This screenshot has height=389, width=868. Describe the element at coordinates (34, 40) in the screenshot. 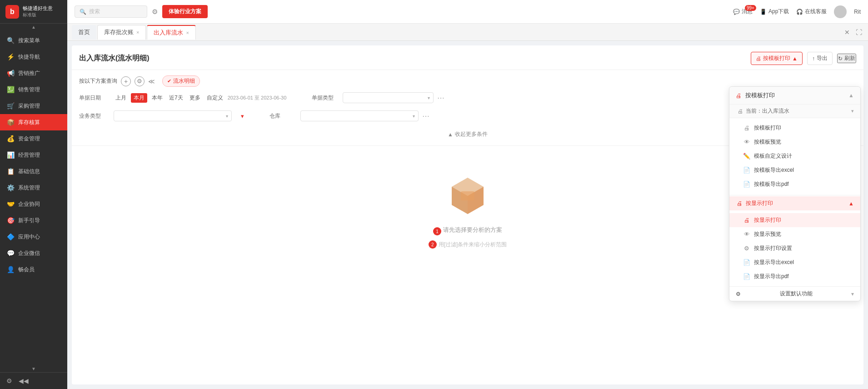

I see `sidebar-item-search: 🔍 搜索菜单` at that location.